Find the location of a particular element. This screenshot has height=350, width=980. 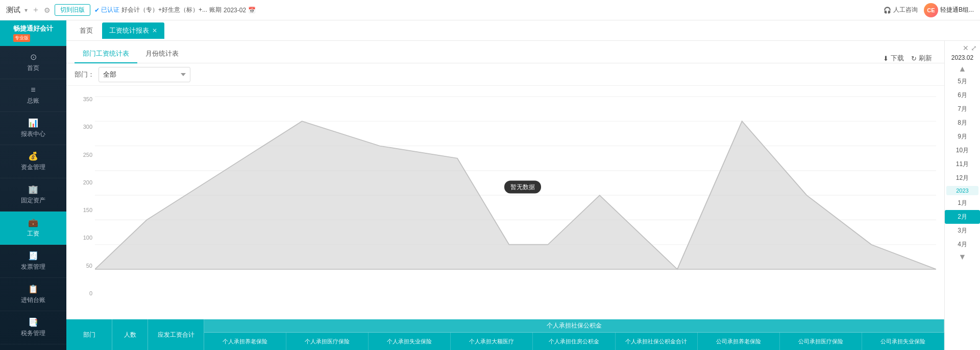

y-label-0: 0 is located at coordinates (84, 293).